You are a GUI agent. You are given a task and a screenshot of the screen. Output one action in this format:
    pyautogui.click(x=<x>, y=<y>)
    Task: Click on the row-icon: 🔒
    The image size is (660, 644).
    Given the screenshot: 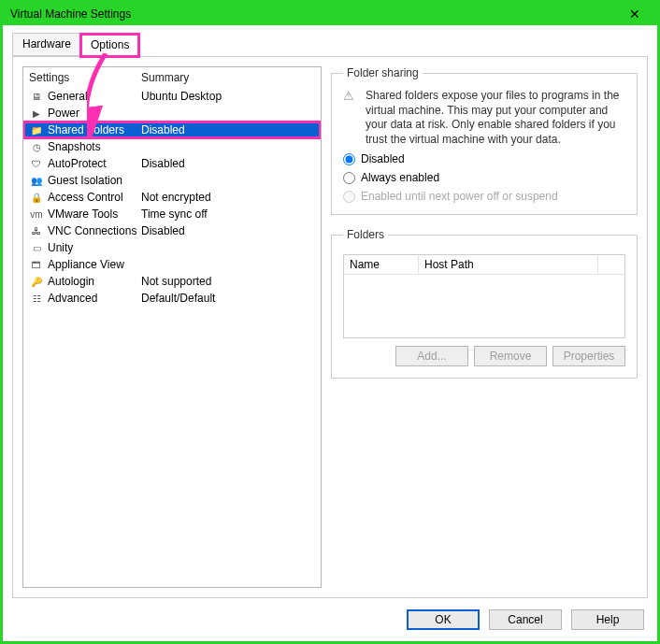 What is the action you would take?
    pyautogui.click(x=36, y=197)
    